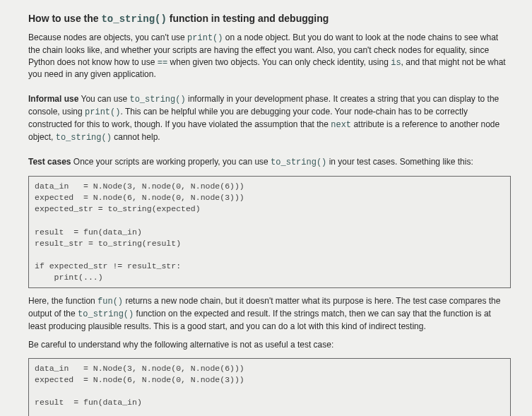 This screenshot has height=416, width=532. I want to click on print-code: print(), so click(205, 38).